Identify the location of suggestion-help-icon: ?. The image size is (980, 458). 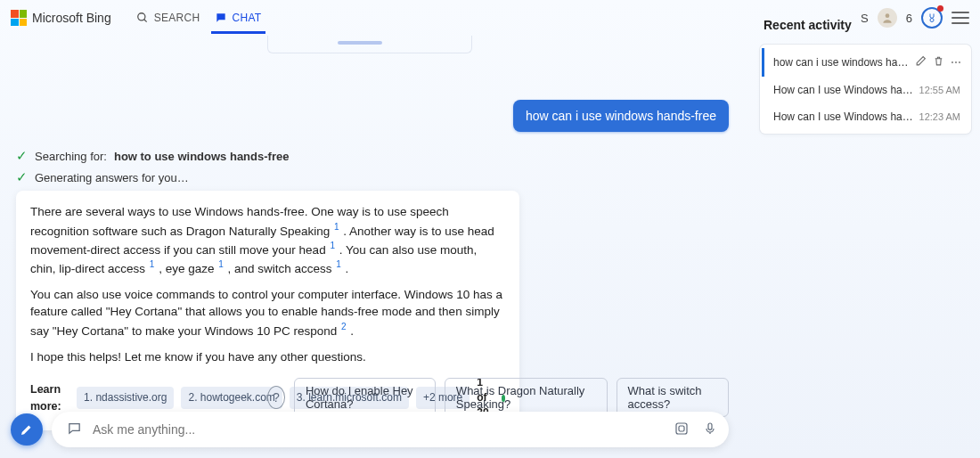
(276, 397).